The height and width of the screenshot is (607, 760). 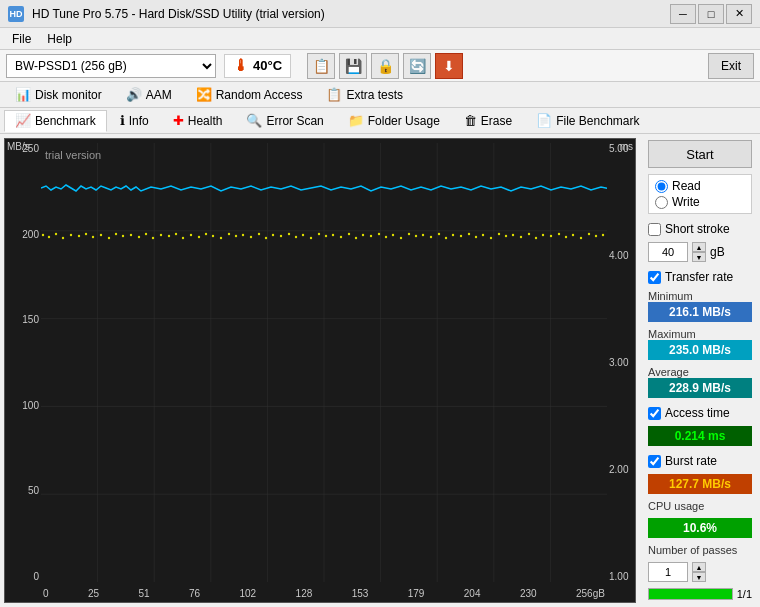 What do you see at coordinates (204, 94) in the screenshot?
I see `random-access-icon: 🔀` at bounding box center [204, 94].